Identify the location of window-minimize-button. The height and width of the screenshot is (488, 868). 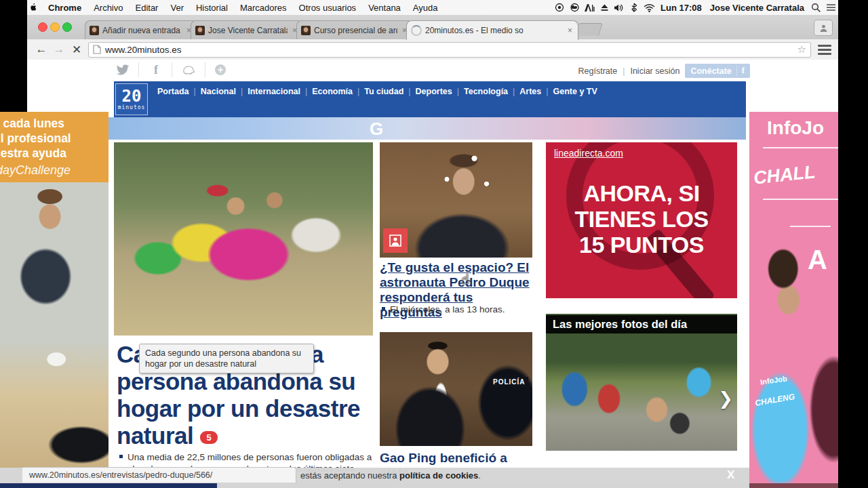
(55, 27).